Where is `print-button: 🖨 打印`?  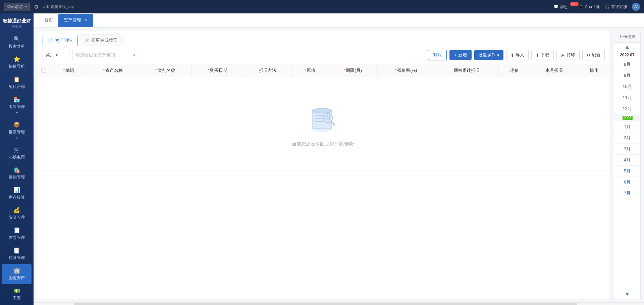
print-button: 🖨 打印 is located at coordinates (568, 55).